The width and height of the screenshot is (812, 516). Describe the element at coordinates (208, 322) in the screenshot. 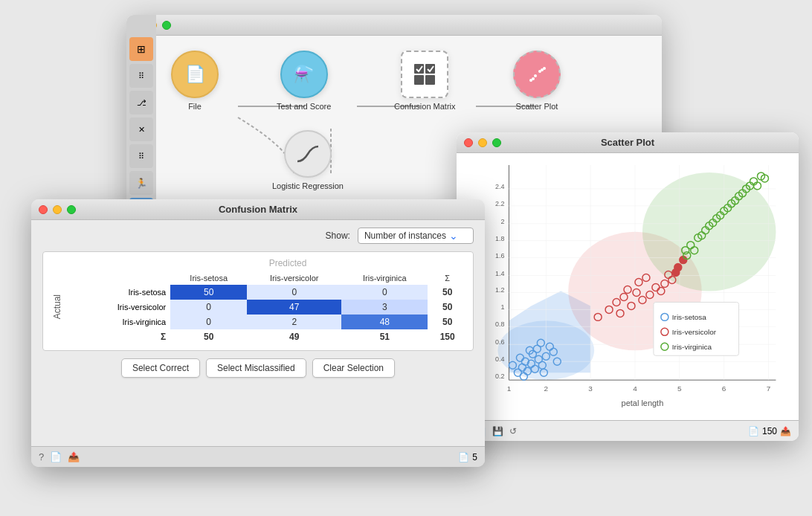

I see `cell-20: 0` at that location.